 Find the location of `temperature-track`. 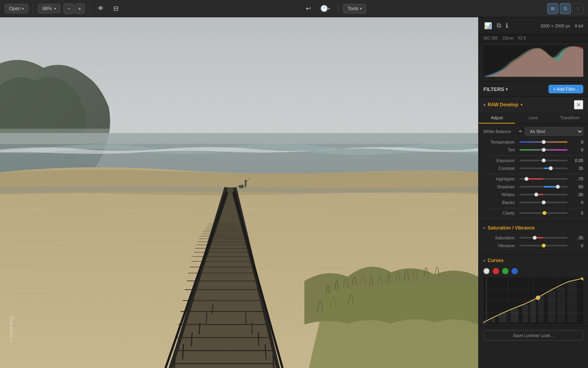

temperature-track is located at coordinates (543, 142).